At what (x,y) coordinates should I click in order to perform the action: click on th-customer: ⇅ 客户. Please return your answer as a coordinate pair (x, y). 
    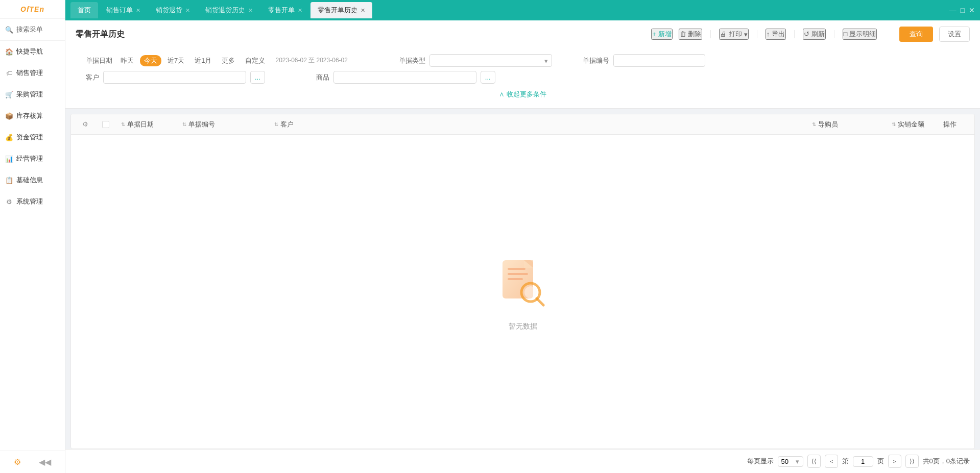
    Looking at the image, I should click on (538, 125).